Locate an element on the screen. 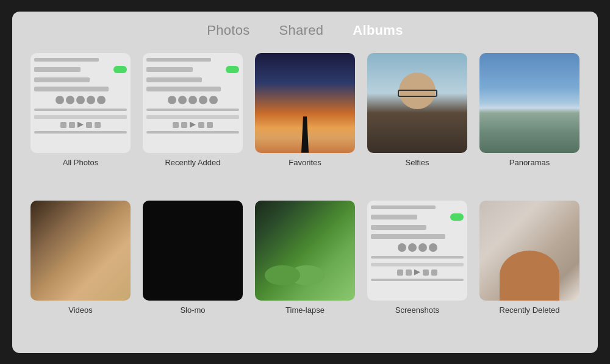 The height and width of the screenshot is (364, 610). album-screenshots: Screenshots is located at coordinates (417, 269).